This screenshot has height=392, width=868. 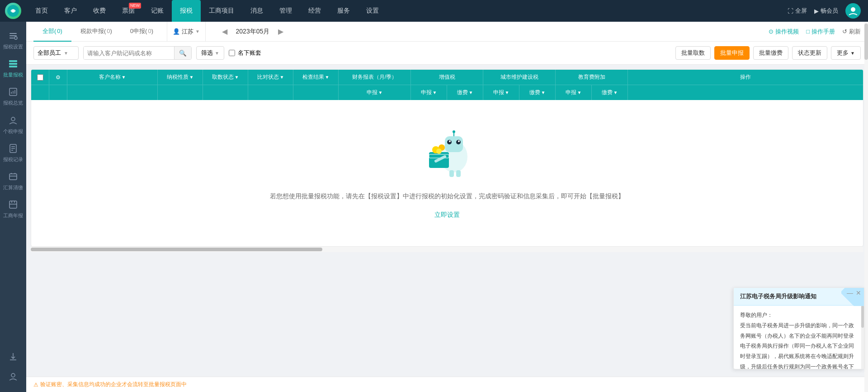 I want to click on nav-invoice: 票据 NEW, so click(x=128, y=11).